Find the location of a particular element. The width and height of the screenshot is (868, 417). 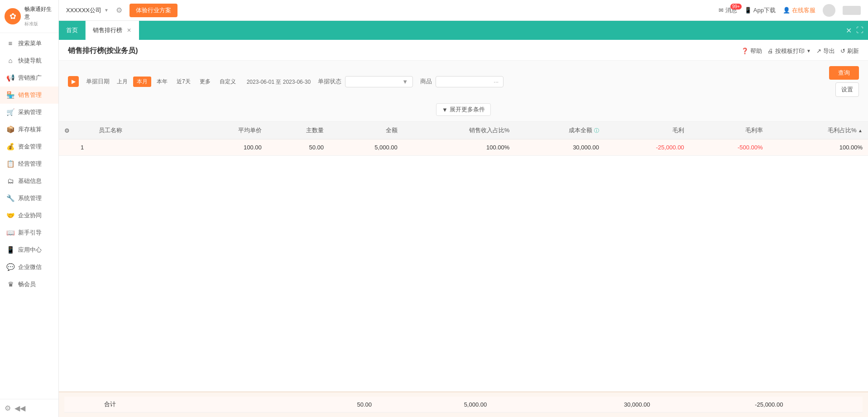

sidebar-item-operation: 📋经营管理 is located at coordinates (29, 164).